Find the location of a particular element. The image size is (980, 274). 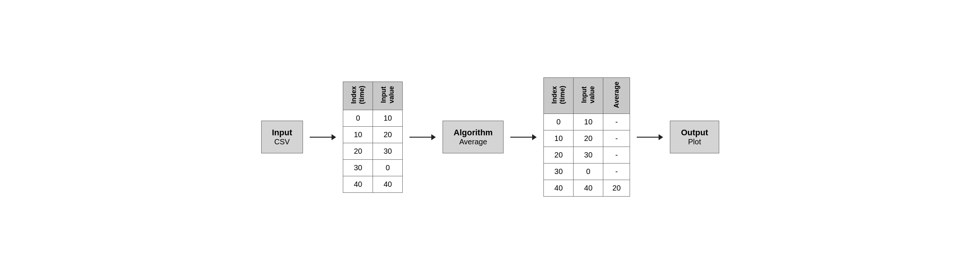

output-box-subtitle: Plot is located at coordinates (695, 142).